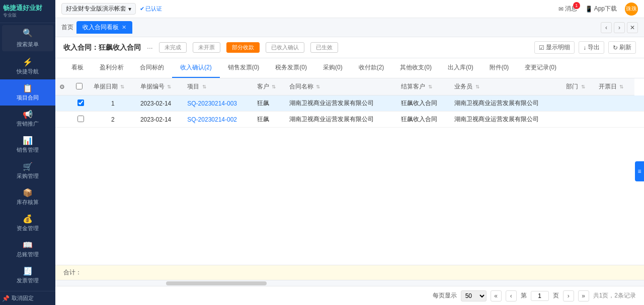 The width and height of the screenshot is (644, 305). I want to click on page-size-select: 50 20 100, so click(474, 296).